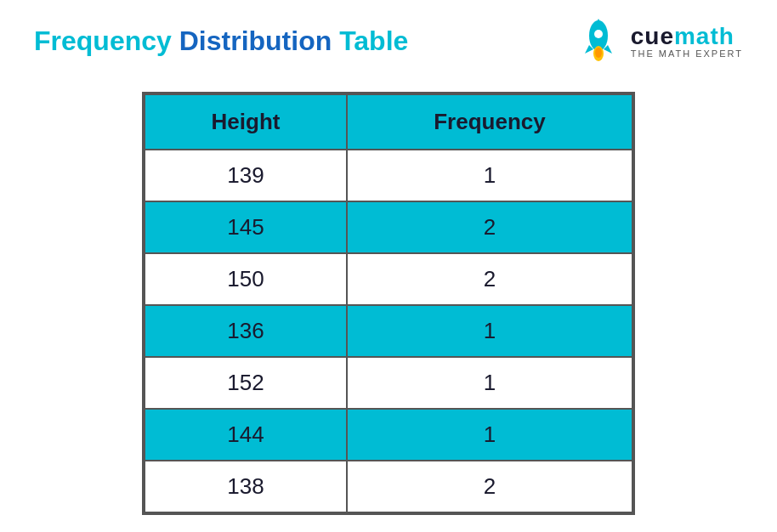 The height and width of the screenshot is (532, 777). What do you see at coordinates (388, 228) in the screenshot?
I see `table-row: 1452` at bounding box center [388, 228].